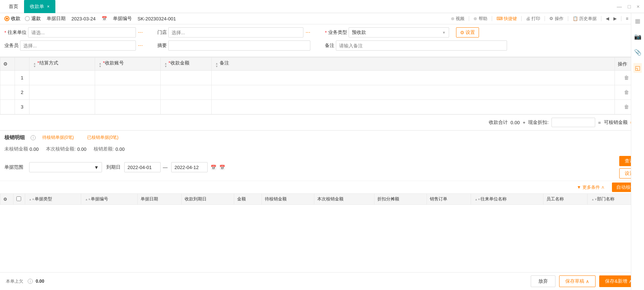 This screenshot has height=290, width=644. I want to click on sidebar-attach-icon: 📎, so click(638, 52).